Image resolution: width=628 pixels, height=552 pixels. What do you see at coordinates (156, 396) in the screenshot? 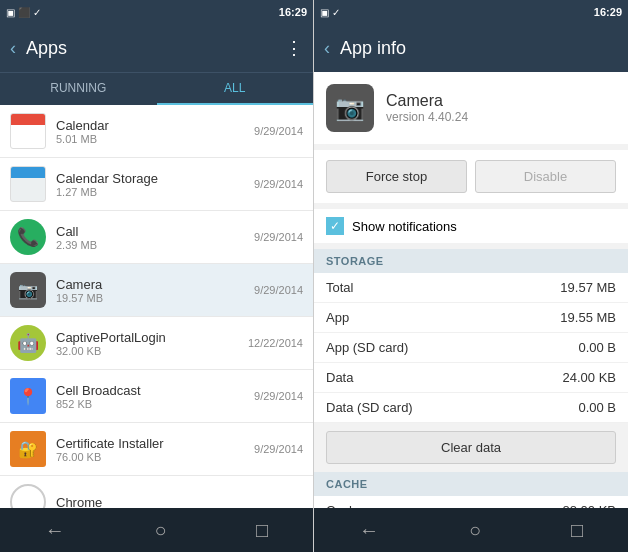
I see `list-item: 📍 Cell Broadcast 852 KB 9/29/2014` at bounding box center [156, 396].